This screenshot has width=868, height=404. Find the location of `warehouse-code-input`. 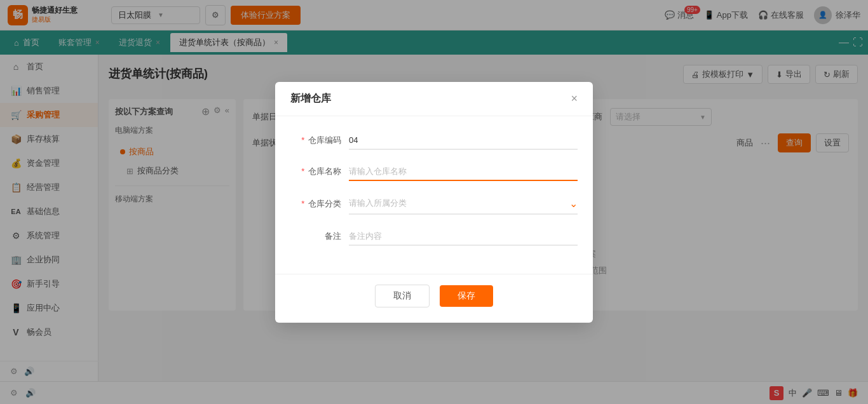

warehouse-code-input is located at coordinates (463, 141).